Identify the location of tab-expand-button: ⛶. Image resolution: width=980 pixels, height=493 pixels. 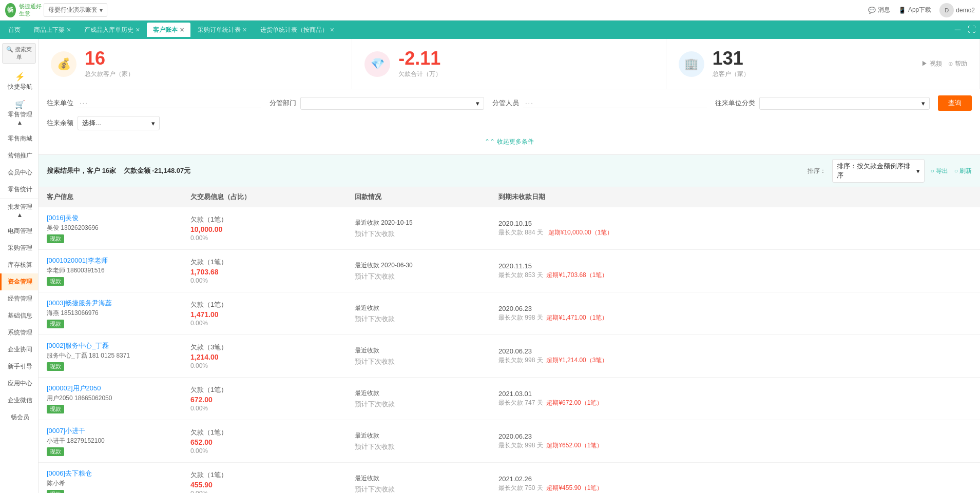
(972, 30).